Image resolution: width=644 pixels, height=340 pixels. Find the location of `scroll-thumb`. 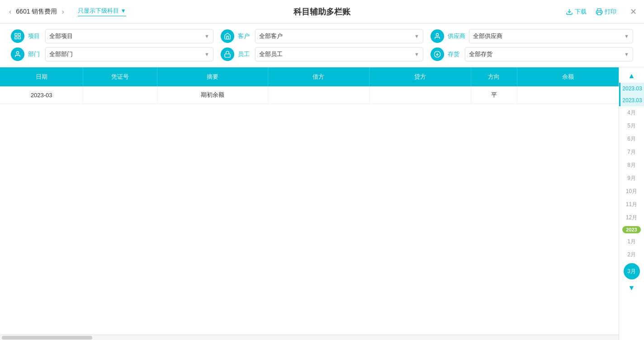

scroll-thumb is located at coordinates (47, 338).